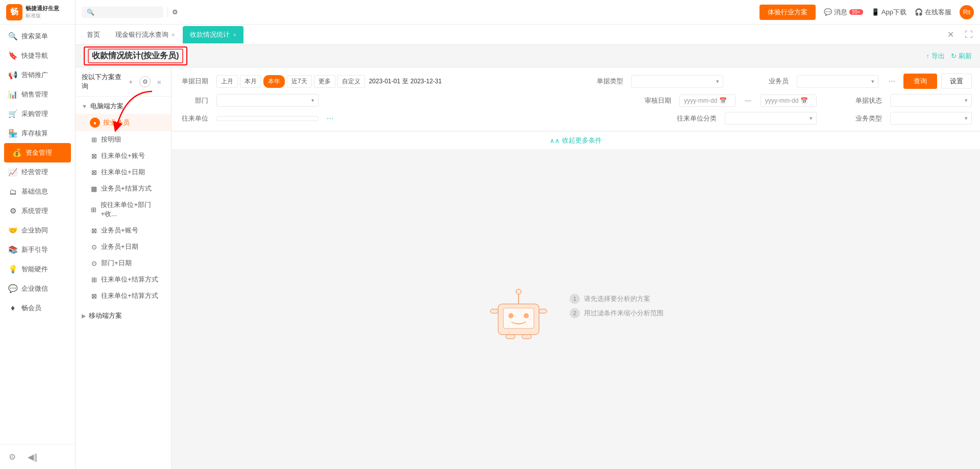  Describe the element at coordinates (84, 316) in the screenshot. I see `collapse-icon: ▶` at that location.